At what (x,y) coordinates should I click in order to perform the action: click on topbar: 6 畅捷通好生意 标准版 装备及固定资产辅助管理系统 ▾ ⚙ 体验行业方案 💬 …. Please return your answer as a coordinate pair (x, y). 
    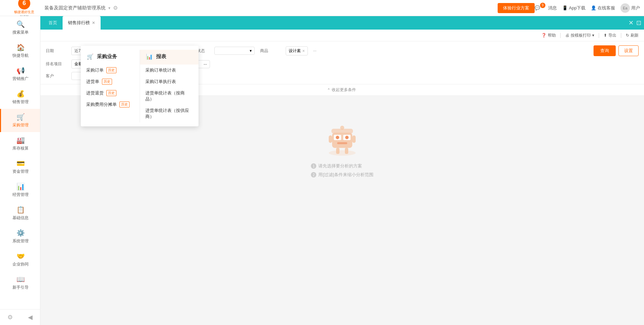
    Looking at the image, I should click on (322, 8).